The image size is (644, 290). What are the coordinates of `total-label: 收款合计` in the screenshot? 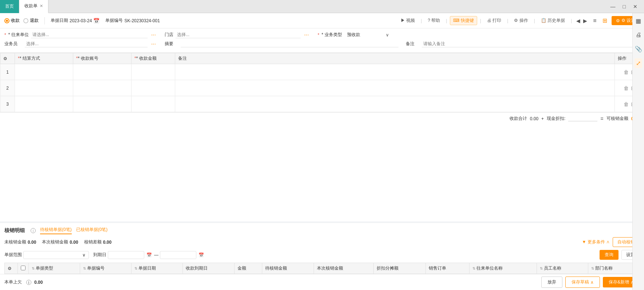 It's located at (518, 119).